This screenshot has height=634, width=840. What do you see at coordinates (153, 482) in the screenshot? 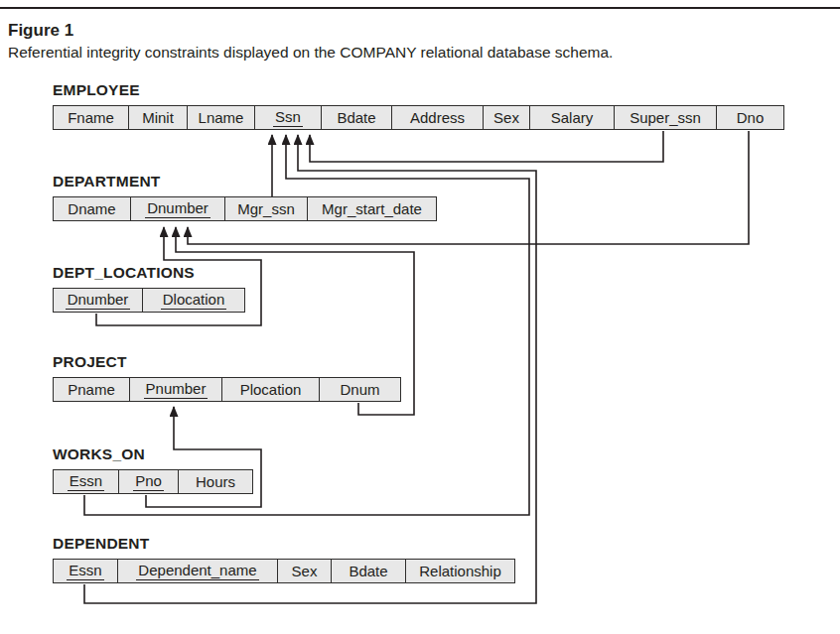
I see `table-works-on-row: Essn Pno Hours` at bounding box center [153, 482].